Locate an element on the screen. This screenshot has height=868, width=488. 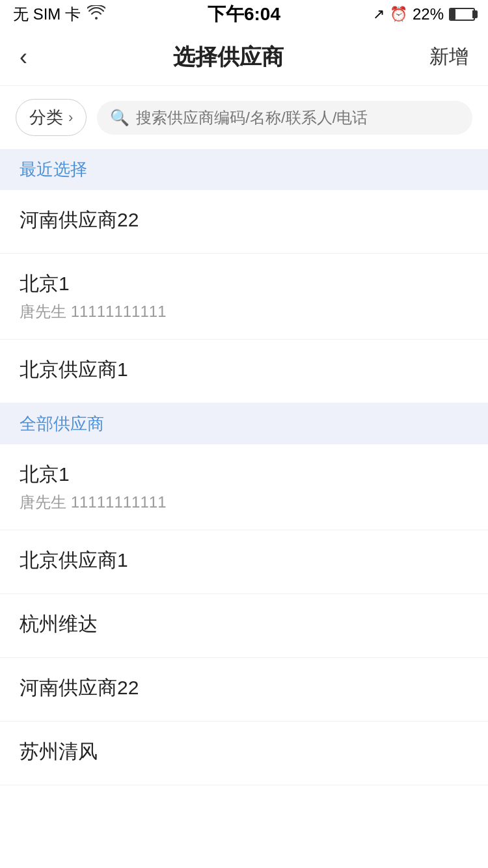
item-name: 苏州清风 is located at coordinates (244, 752).